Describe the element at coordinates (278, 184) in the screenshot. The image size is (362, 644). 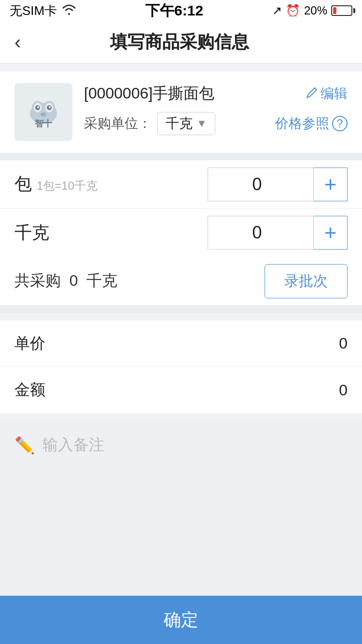
I see `bao-input-control: +` at that location.